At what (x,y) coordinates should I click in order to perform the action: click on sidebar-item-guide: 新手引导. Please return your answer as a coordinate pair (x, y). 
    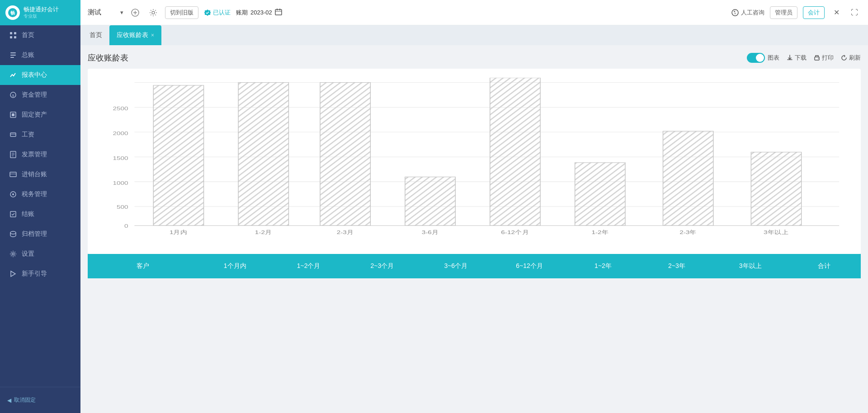
    Looking at the image, I should click on (40, 274).